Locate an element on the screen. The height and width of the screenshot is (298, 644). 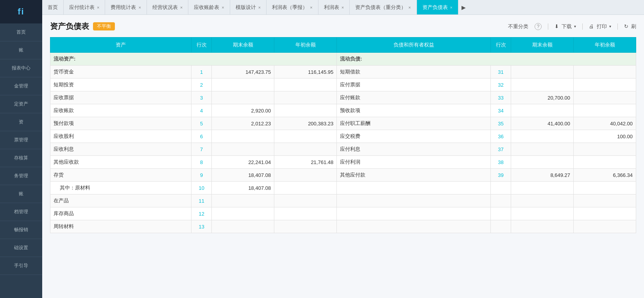
print-icon: 🖨 is located at coordinates (592, 27).